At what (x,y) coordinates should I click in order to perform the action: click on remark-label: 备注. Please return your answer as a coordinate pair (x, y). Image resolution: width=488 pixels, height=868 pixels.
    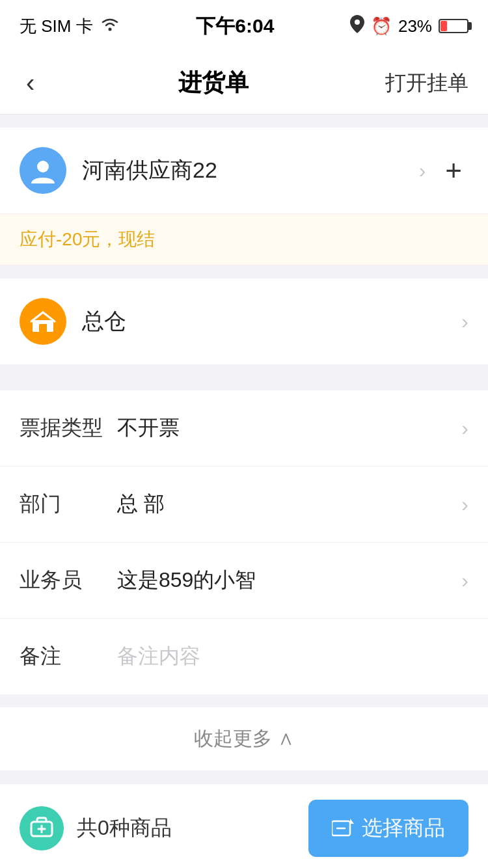
    Looking at the image, I should click on (62, 657).